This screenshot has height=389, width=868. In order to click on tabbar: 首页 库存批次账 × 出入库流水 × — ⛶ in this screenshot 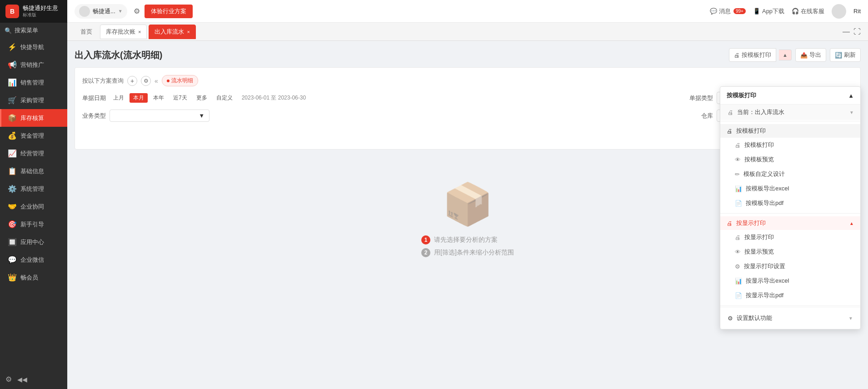, I will do `click(468, 32)`.